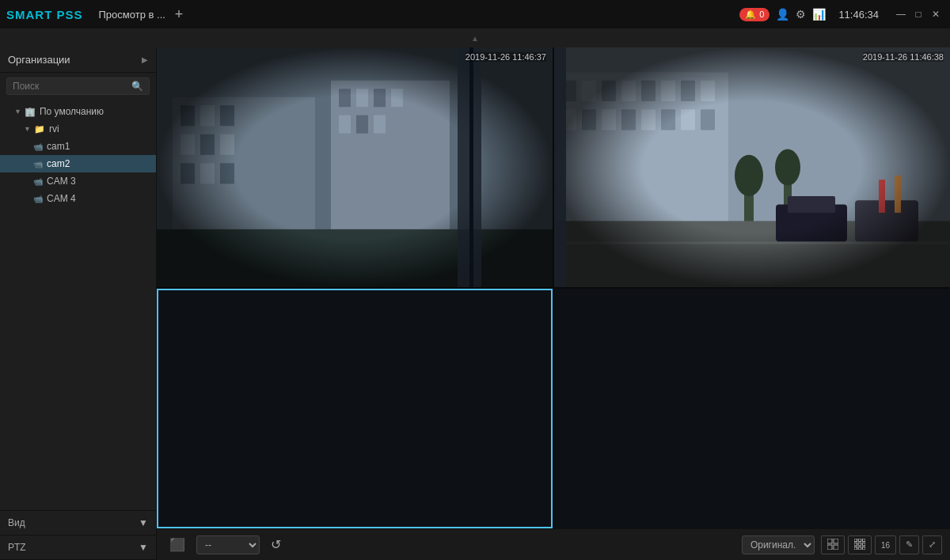  What do you see at coordinates (78, 199) in the screenshot?
I see `sidebar-item-cam4: 📹 CAM 4` at bounding box center [78, 199].